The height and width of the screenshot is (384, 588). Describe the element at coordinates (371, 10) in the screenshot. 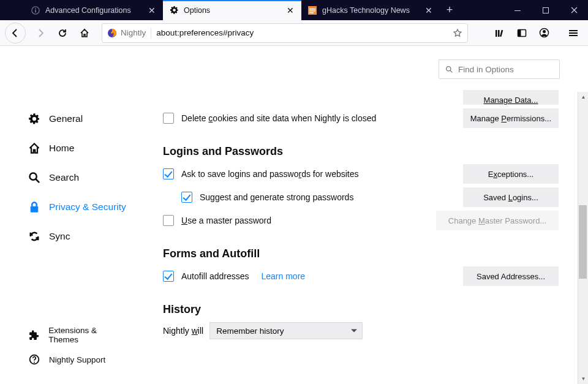

I see `tab-label: gHacks Technology News` at that location.